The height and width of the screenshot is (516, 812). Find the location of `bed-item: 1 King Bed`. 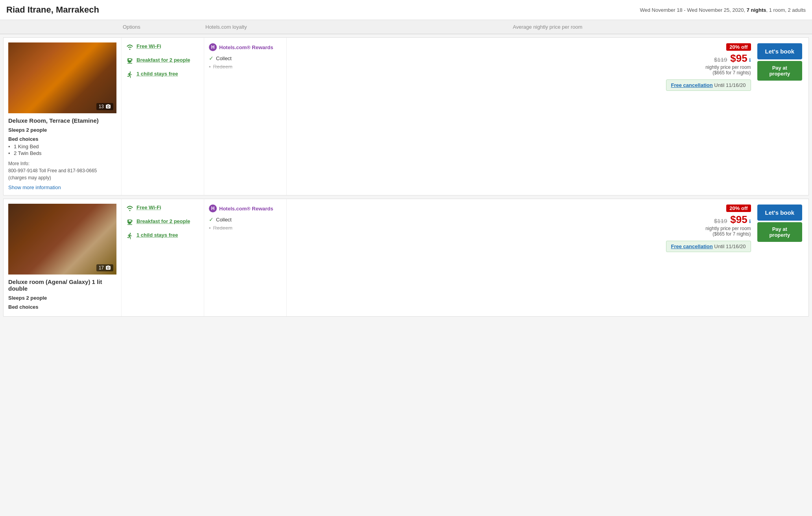

bed-item: 1 King Bed is located at coordinates (62, 146).